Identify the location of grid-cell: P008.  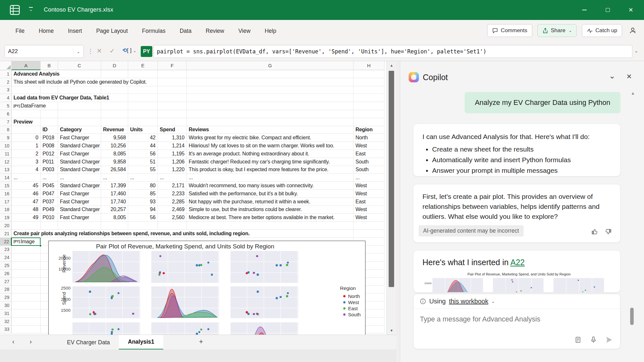
(49, 146).